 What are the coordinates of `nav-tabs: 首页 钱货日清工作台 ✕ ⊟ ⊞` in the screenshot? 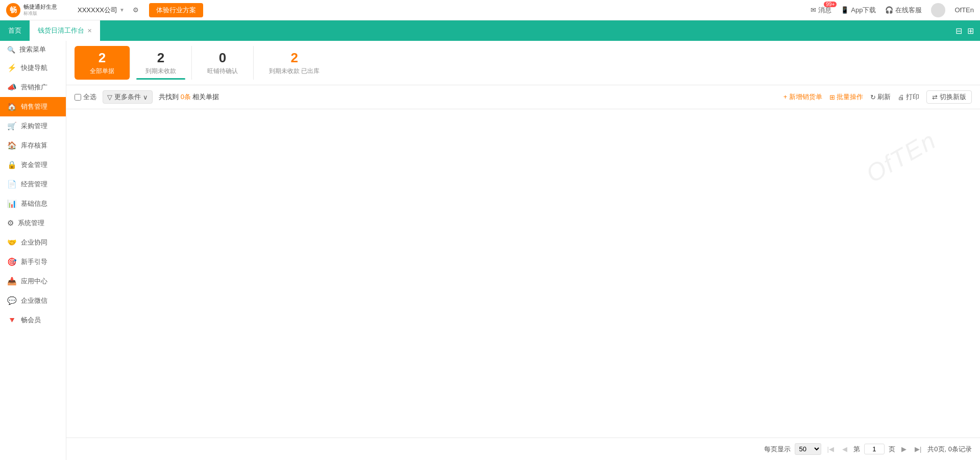 It's located at (490, 31).